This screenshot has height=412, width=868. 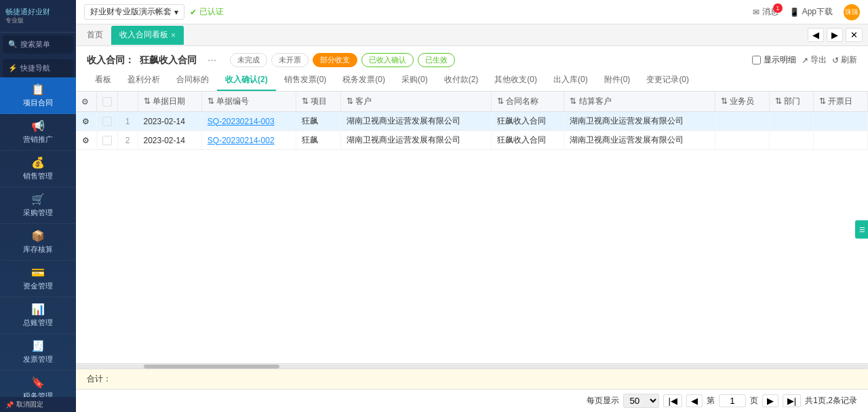 What do you see at coordinates (30, 405) in the screenshot?
I see `pin-label: 取消固定` at bounding box center [30, 405].